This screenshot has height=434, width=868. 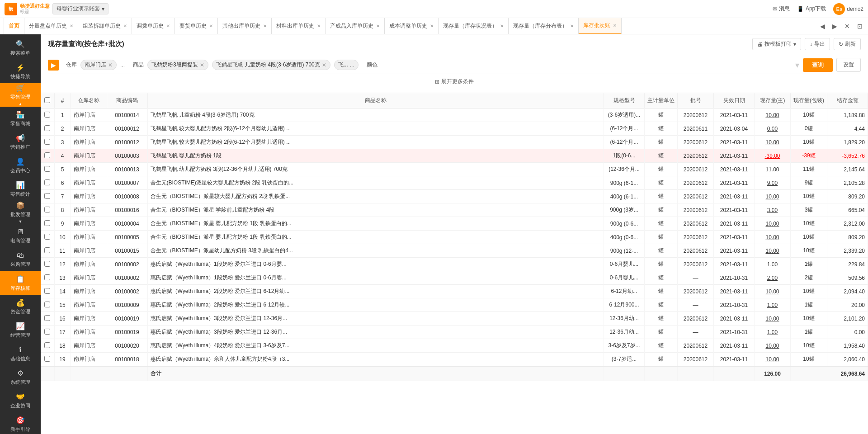 I want to click on tab-9: 现存量（库存状况表） ✕, so click(x=474, y=26).